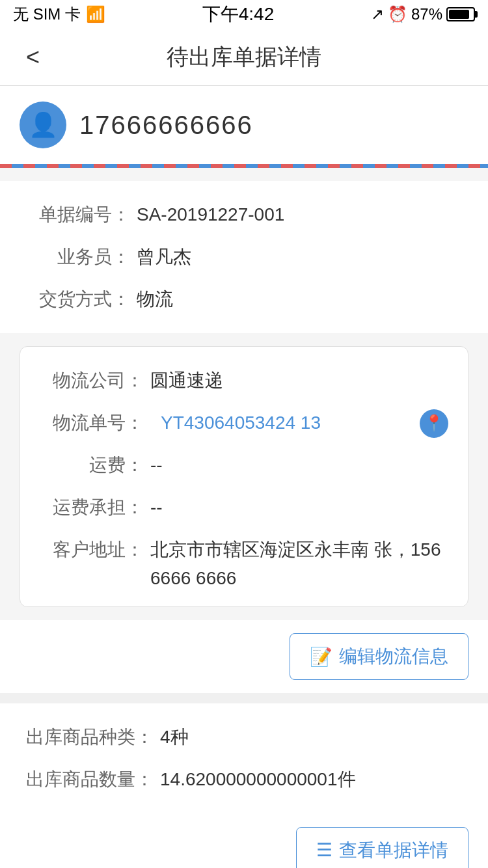  What do you see at coordinates (92, 423) in the screenshot?
I see `tracking-number-label: 物流单号：` at bounding box center [92, 423].